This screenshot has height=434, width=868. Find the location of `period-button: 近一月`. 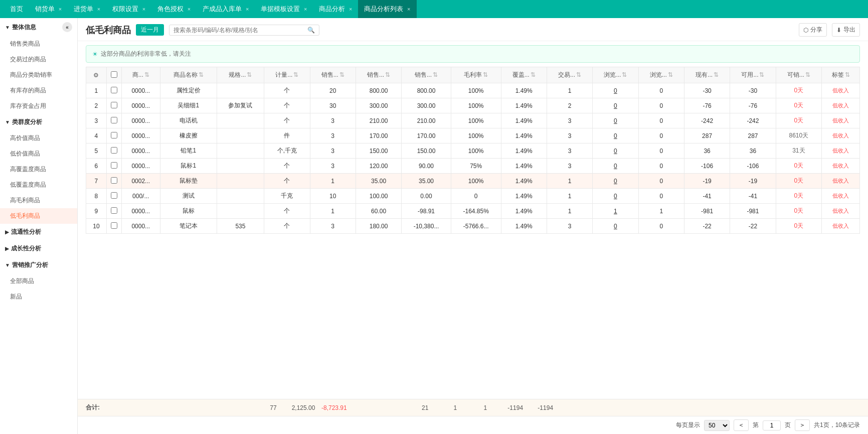

period-button: 近一月 is located at coordinates (150, 30).